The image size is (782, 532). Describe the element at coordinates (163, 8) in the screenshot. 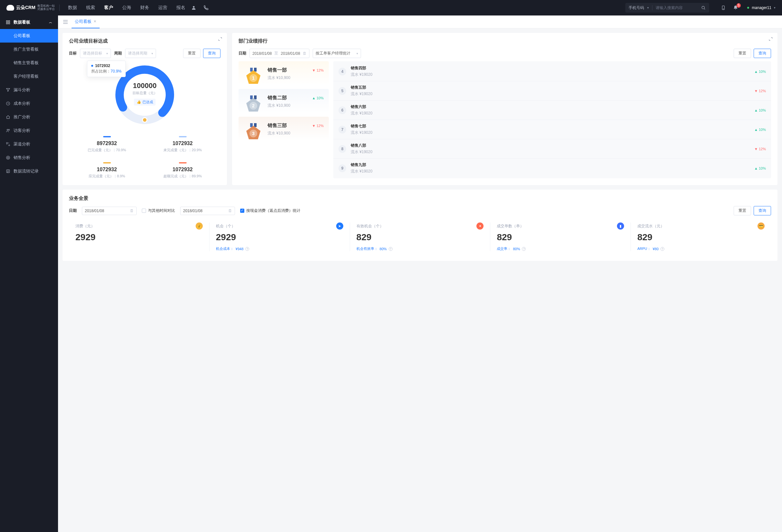

I see `nav-link-5: 运营` at that location.